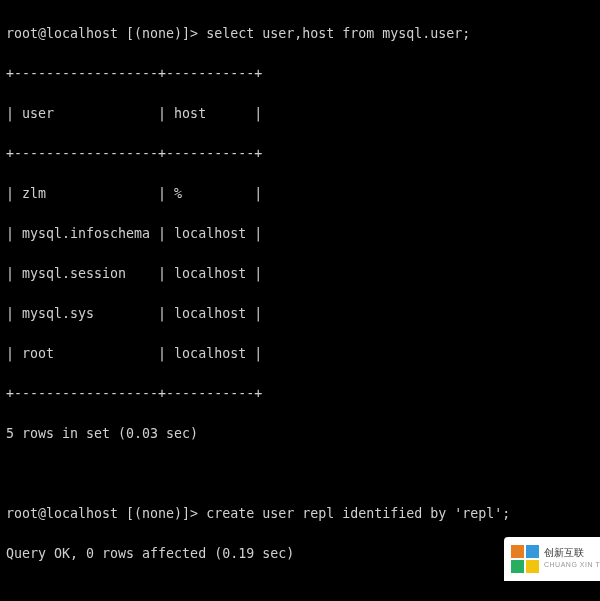 This screenshot has height=601, width=600. I want to click on sql-command: select user,host from mysql.user;, so click(338, 34).